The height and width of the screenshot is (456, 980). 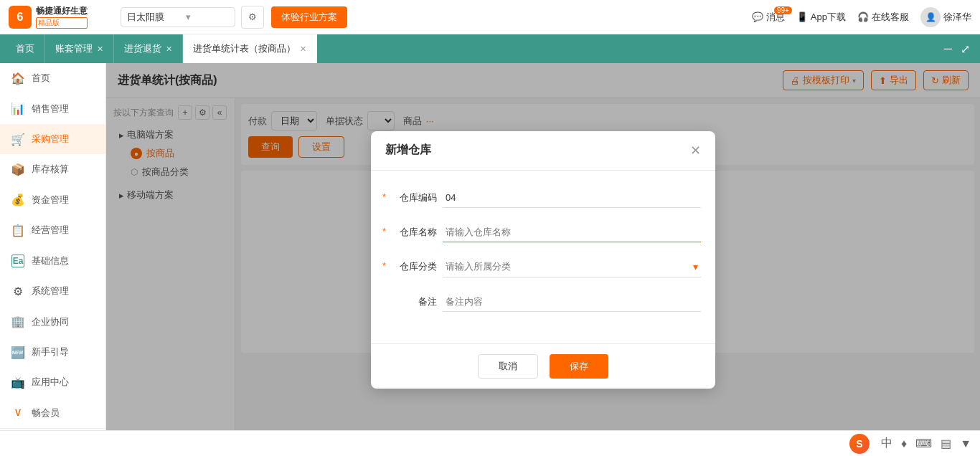 I want to click on base-icon: Ea, so click(x=18, y=261).